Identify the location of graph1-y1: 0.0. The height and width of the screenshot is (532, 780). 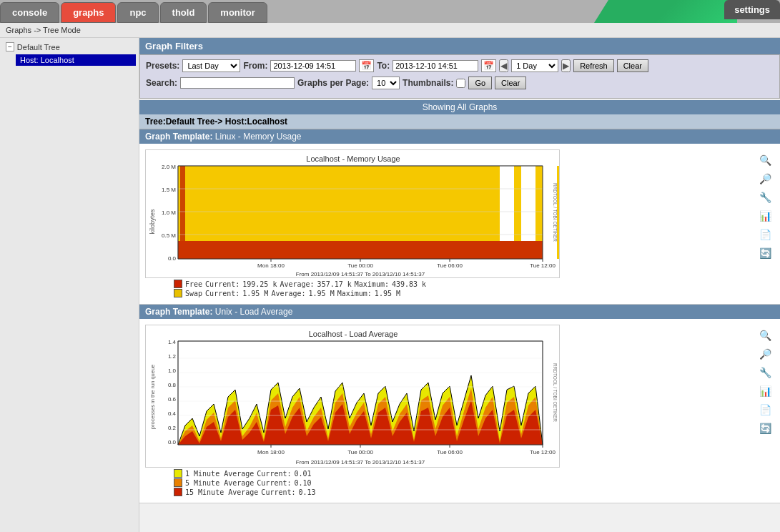
(172, 259).